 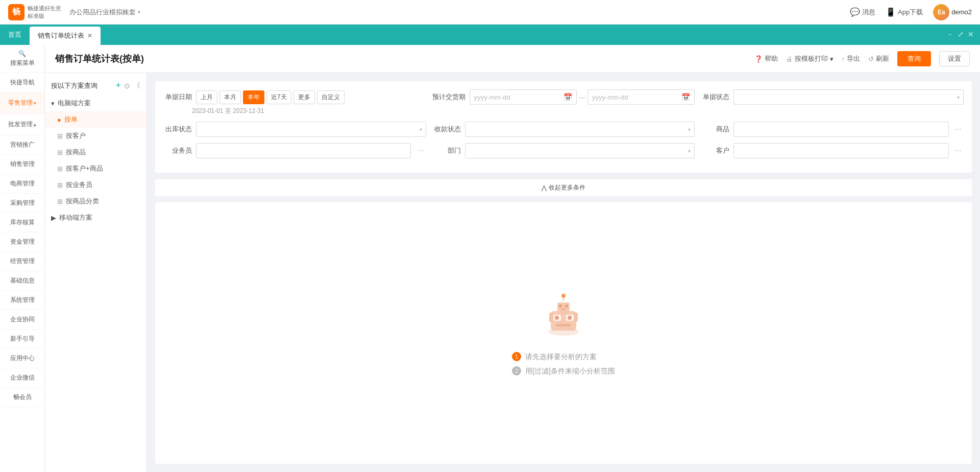 I want to click on add-scheme-button: +, so click(x=118, y=86).